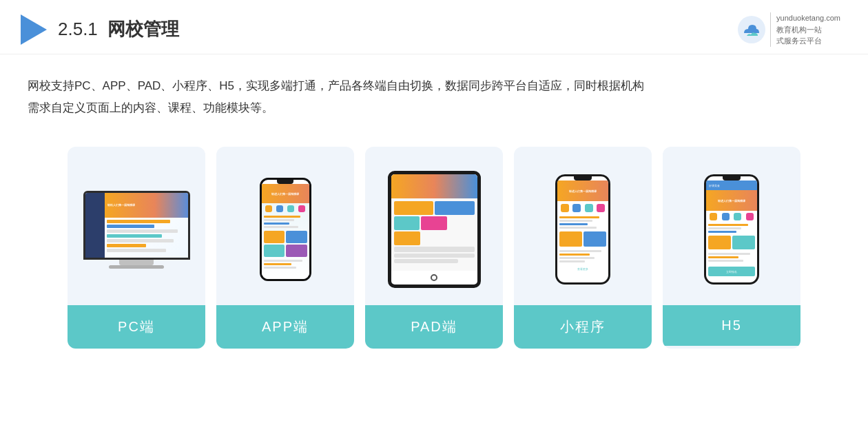 This screenshot has height=434, width=868. I want to click on pad-home-button, so click(434, 278).